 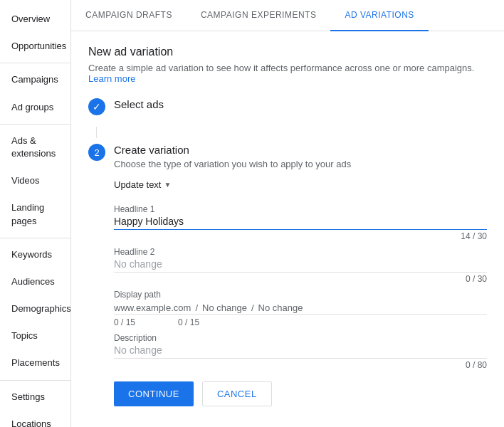 What do you see at coordinates (36, 80) in the screenshot?
I see `sidebar-item-campaigns: Campaigns` at bounding box center [36, 80].